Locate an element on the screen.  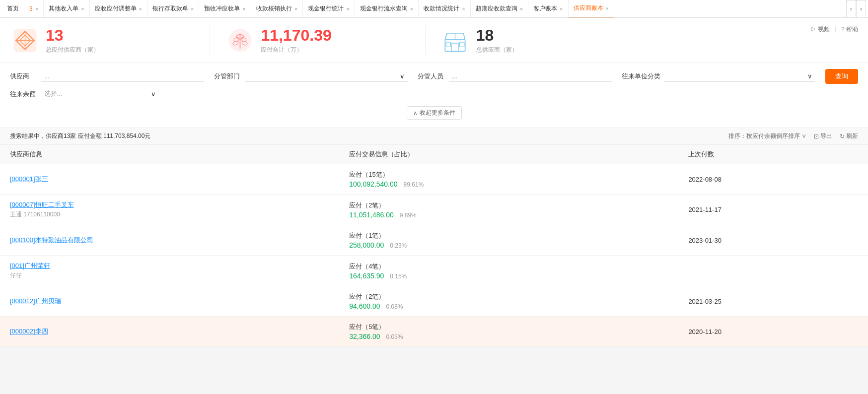
stat-card-payable-total: 11,170.39 应付合计（万） is located at coordinates (317, 40).